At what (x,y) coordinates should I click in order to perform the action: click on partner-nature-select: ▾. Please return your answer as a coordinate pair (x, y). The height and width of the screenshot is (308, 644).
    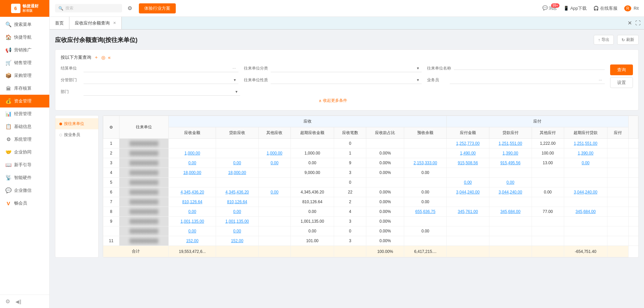
    Looking at the image, I should click on (346, 80).